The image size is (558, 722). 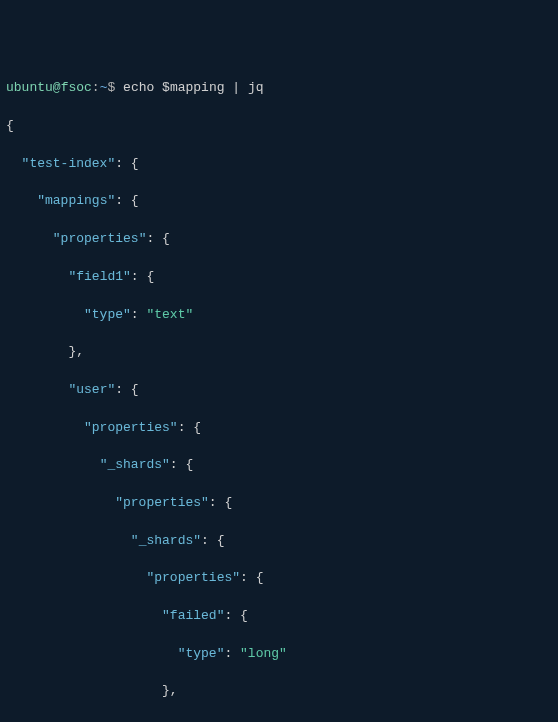 What do you see at coordinates (279, 164) in the screenshot?
I see `json-line: "test-index": {` at bounding box center [279, 164].